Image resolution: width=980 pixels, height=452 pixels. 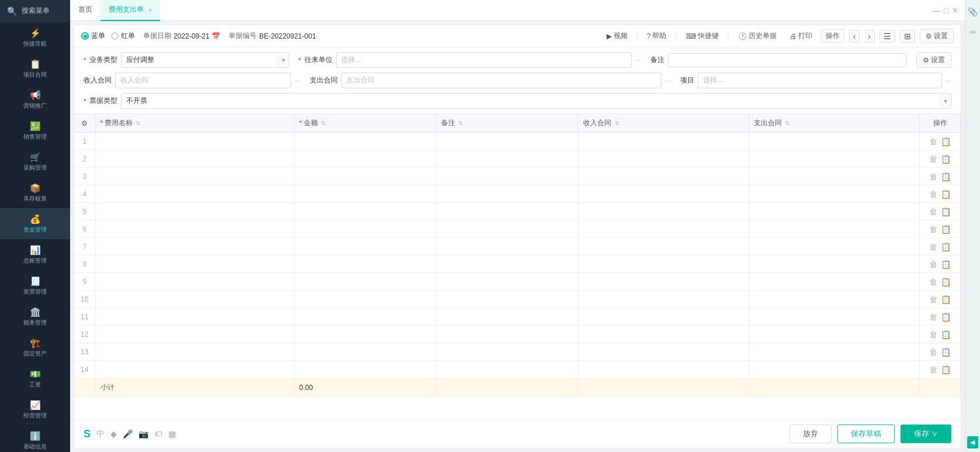 I want to click on btn-print: 🖨 打印, so click(x=801, y=36).